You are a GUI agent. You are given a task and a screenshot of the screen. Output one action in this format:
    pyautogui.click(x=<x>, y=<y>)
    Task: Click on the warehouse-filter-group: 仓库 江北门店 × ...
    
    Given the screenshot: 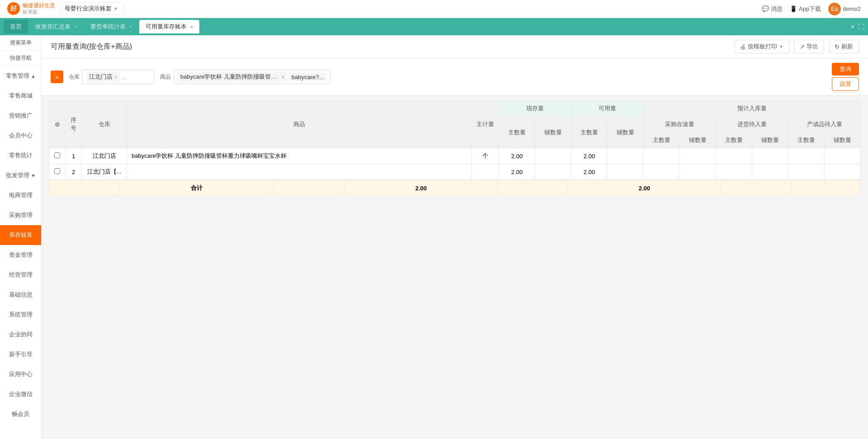 What is the action you would take?
    pyautogui.click(x=112, y=77)
    